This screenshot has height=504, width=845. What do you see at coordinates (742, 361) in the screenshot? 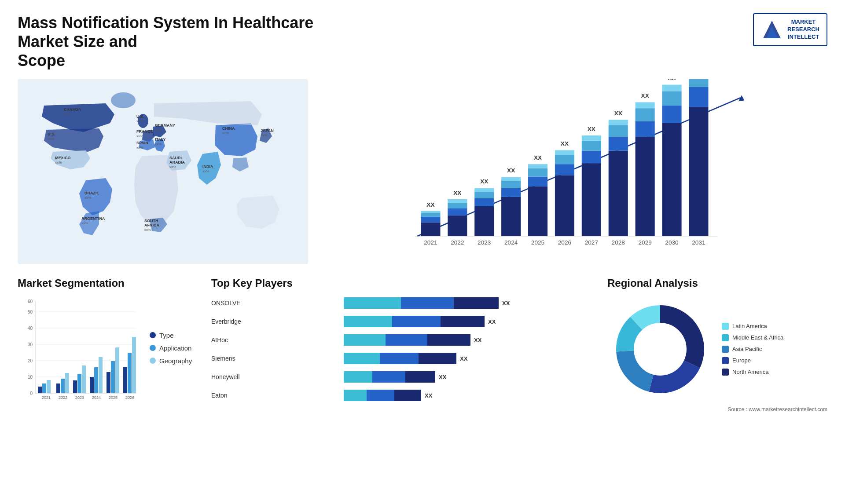
I see `europe-label: Europe` at bounding box center [742, 361].